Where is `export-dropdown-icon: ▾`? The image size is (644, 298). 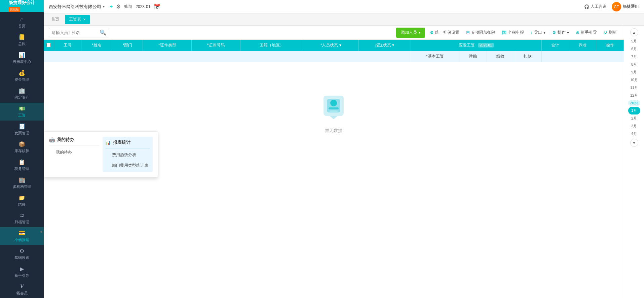 export-dropdown-icon: ▾ is located at coordinates (544, 33).